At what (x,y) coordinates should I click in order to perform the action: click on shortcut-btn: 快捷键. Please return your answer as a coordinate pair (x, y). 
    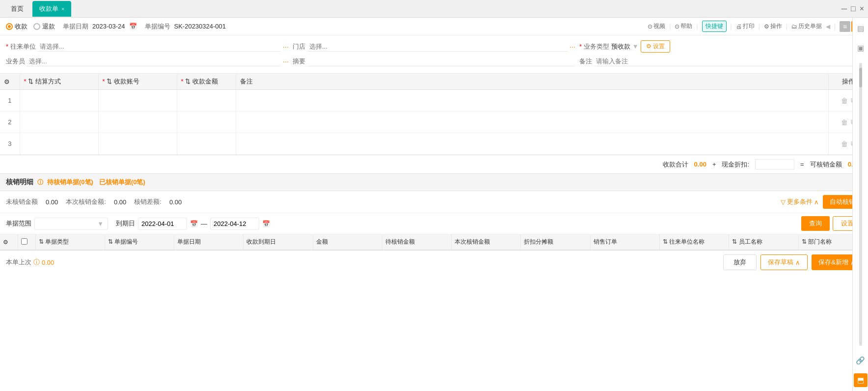
    Looking at the image, I should click on (714, 27).